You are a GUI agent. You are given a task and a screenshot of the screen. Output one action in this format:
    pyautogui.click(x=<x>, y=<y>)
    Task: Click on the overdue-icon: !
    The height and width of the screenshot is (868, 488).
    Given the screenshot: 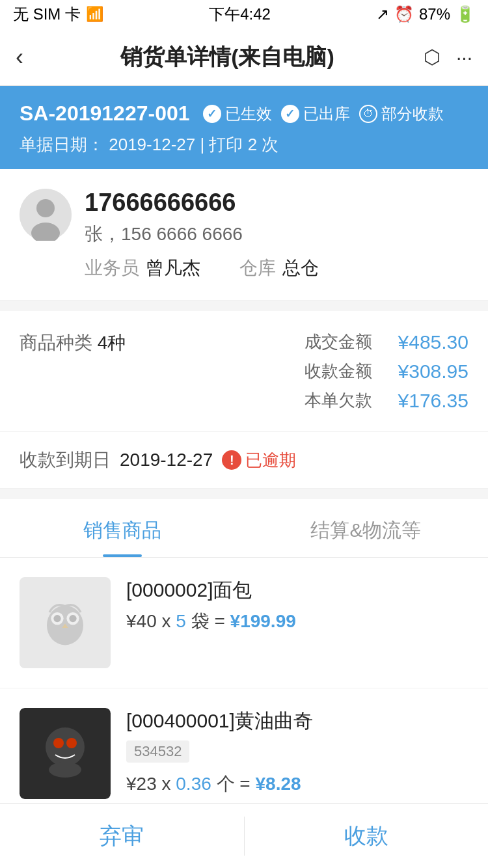 What is the action you would take?
    pyautogui.click(x=232, y=460)
    